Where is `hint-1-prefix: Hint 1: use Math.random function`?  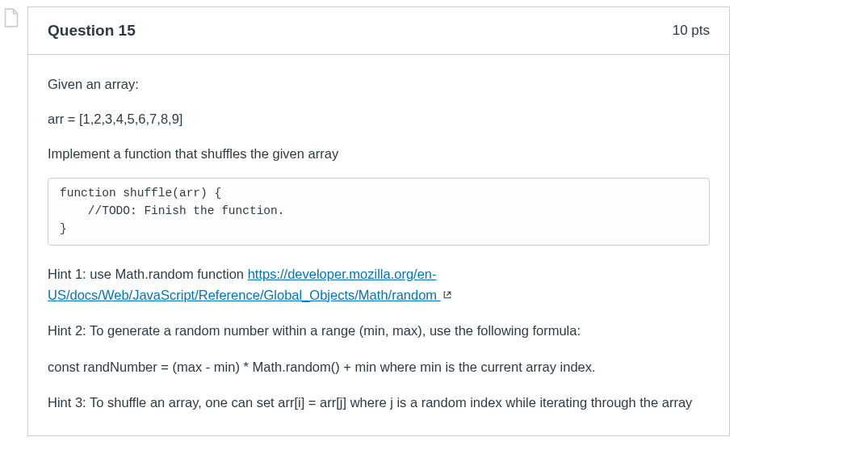 hint-1-prefix: Hint 1: use Math.random function is located at coordinates (148, 274).